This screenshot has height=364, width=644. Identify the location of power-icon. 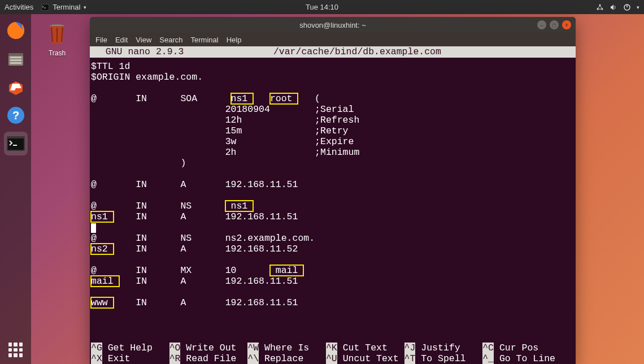
(627, 7).